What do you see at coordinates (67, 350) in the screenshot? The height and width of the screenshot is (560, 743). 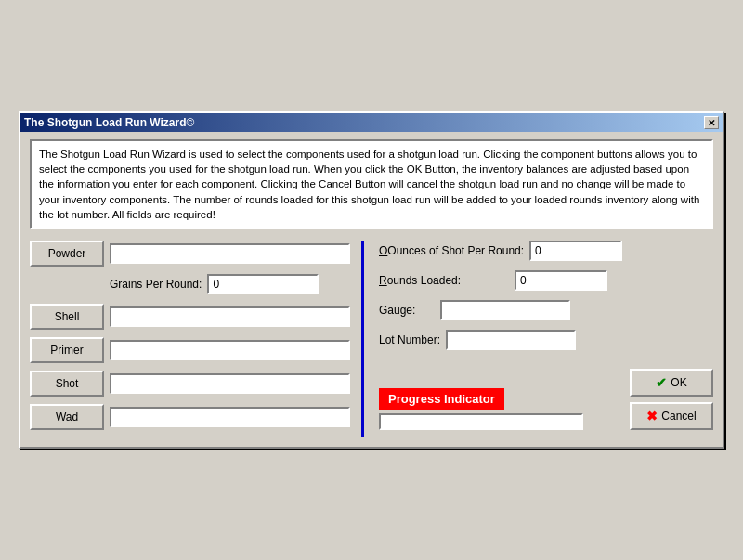 I see `primer-button: Primer` at bounding box center [67, 350].